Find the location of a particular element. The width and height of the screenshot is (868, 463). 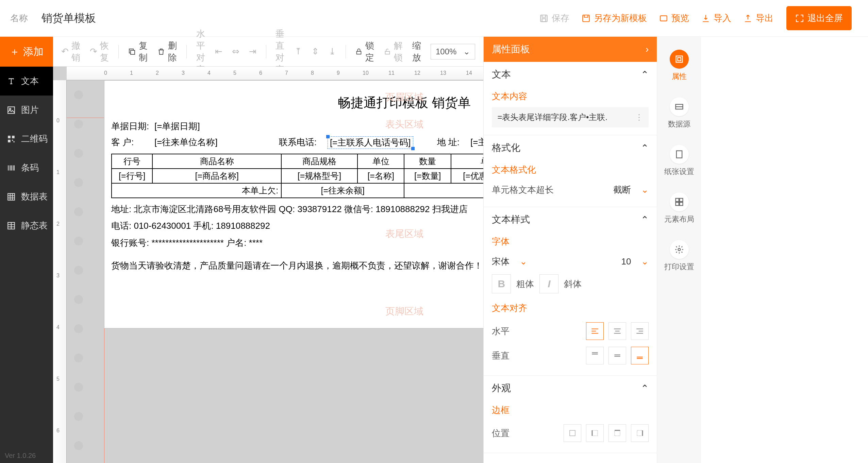

bold-button: B is located at coordinates (501, 284).